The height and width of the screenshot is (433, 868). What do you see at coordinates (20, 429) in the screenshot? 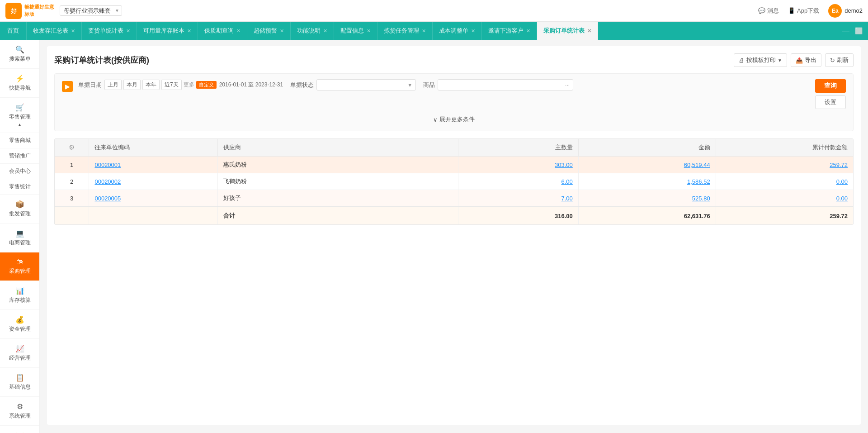
I see `sidebar-item-enterprise: 🤝 企业协同` at bounding box center [20, 429].